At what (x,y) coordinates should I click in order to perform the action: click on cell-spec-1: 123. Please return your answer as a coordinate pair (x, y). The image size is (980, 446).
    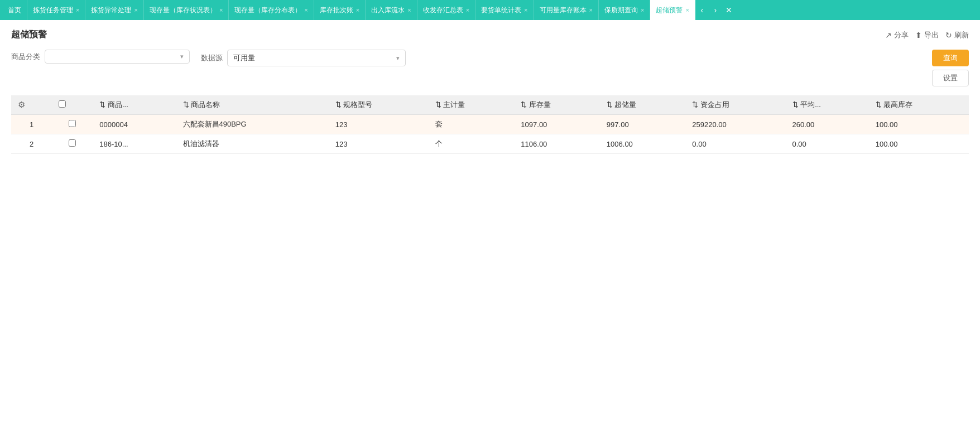
    Looking at the image, I should click on (378, 125).